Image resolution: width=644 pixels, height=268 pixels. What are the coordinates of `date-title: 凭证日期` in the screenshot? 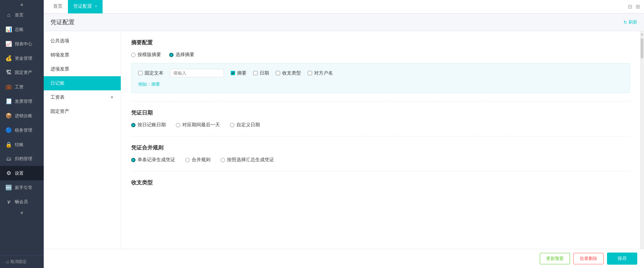 It's located at (381, 113).